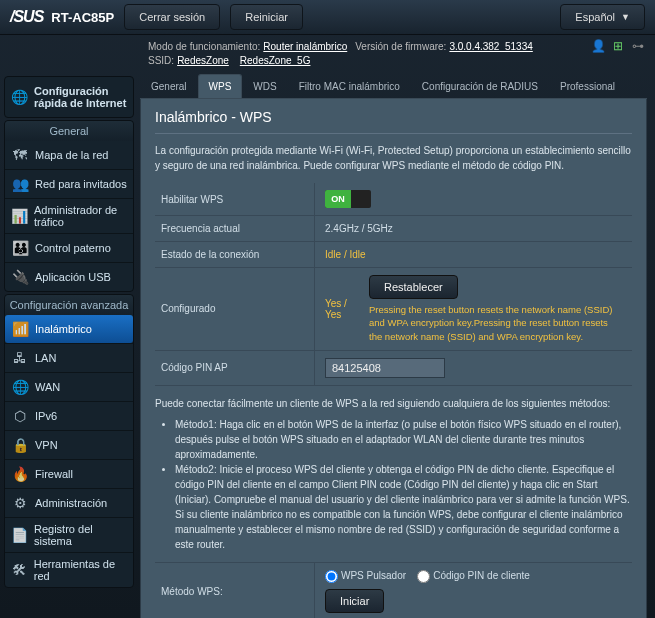 The width and height of the screenshot is (655, 618). What do you see at coordinates (20, 387) in the screenshot?
I see `nav-icon: 🌐` at bounding box center [20, 387].